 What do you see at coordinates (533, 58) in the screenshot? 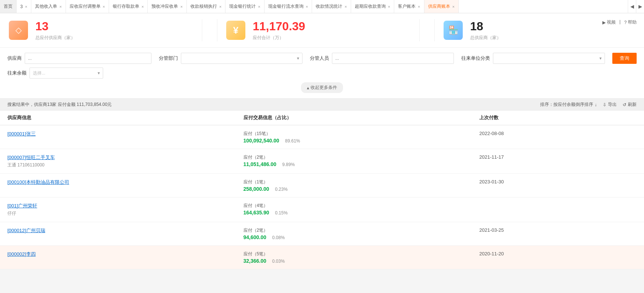
I see `filter-category: 往来单位分类 ▾` at bounding box center [533, 58].